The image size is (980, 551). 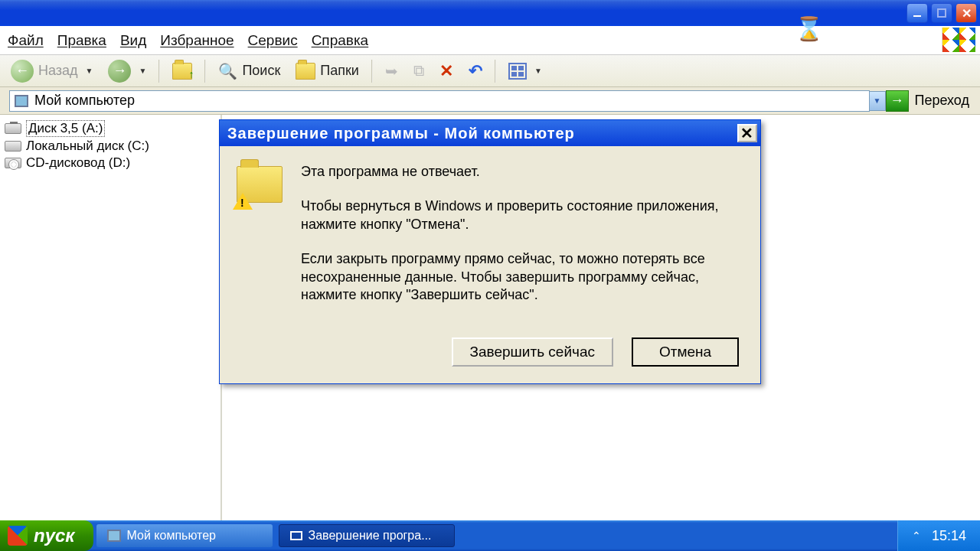 I want to click on copy-to-button: ⧉, so click(x=419, y=70).